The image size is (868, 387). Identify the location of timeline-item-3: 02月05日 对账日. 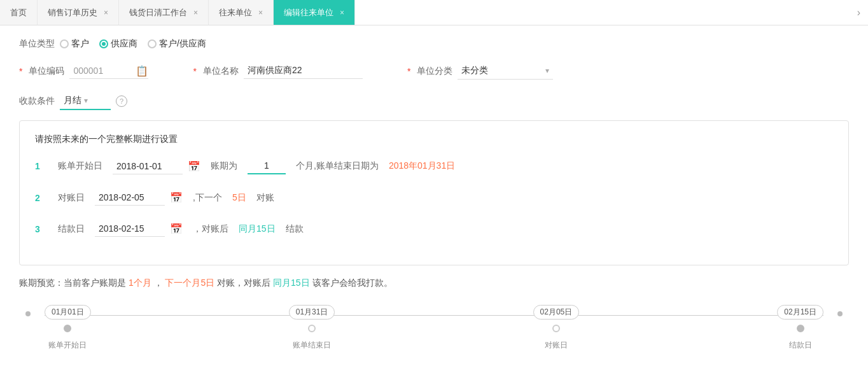
(556, 328).